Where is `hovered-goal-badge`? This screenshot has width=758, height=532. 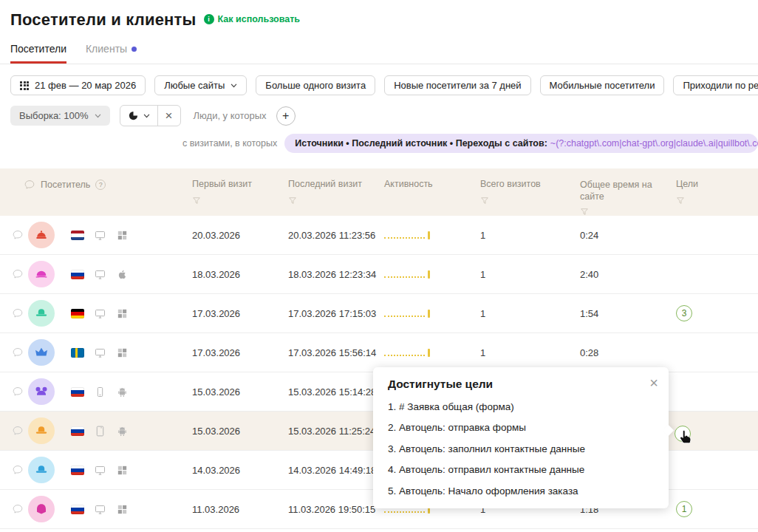
hovered-goal-badge is located at coordinates (684, 436).